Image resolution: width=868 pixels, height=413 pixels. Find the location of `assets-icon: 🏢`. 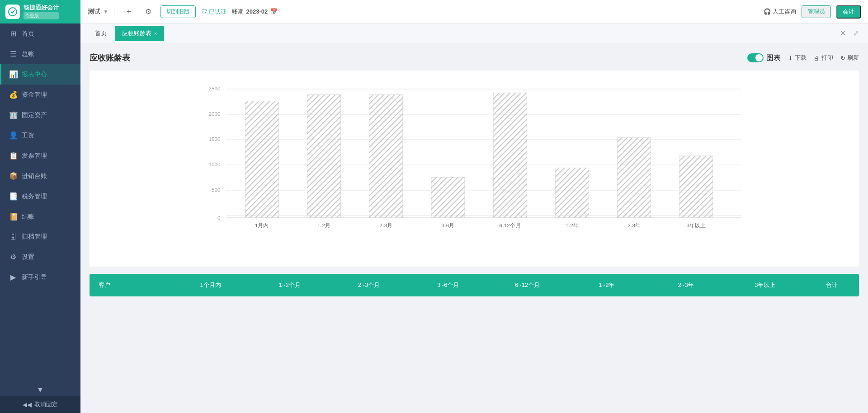

assets-icon: 🏢 is located at coordinates (13, 115).